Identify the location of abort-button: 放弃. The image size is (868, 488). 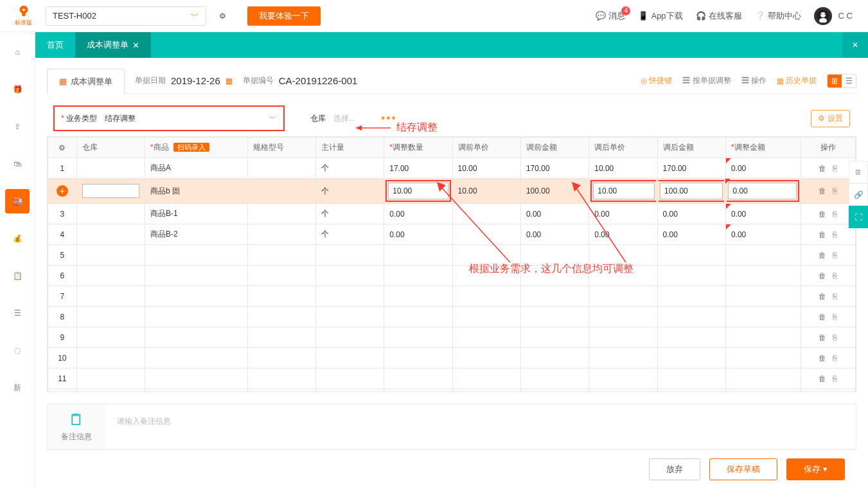
(675, 469).